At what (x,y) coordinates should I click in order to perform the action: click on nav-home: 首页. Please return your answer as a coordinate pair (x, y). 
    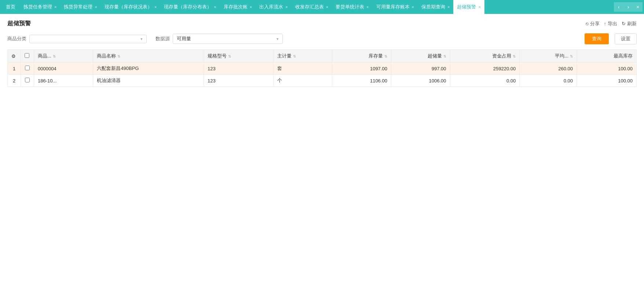
    Looking at the image, I should click on (11, 7).